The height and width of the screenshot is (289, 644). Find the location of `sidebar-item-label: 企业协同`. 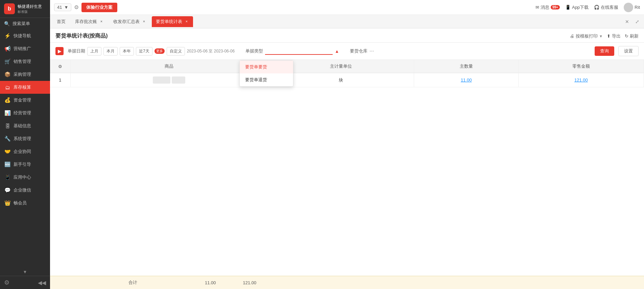

sidebar-item-label: 企业协同 is located at coordinates (22, 152).